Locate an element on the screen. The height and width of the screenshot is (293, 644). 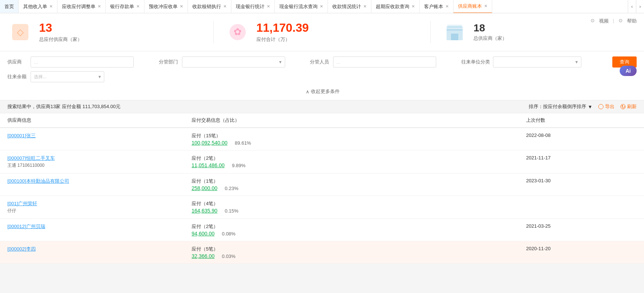
top-right-links: ⊙ 视频 | ⊙ 帮助 is located at coordinates (614, 21).